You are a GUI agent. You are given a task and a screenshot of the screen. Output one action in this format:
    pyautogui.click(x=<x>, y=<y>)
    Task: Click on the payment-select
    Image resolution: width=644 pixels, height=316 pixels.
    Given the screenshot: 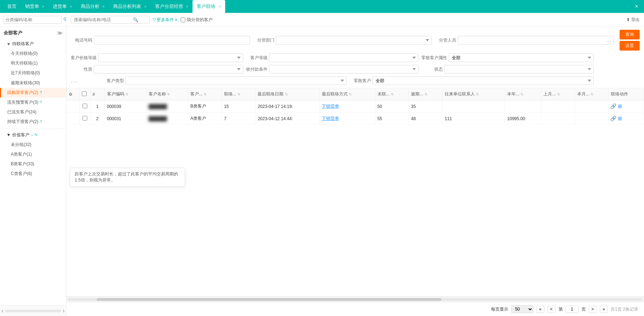 What is the action you would take?
    pyautogui.click(x=344, y=69)
    